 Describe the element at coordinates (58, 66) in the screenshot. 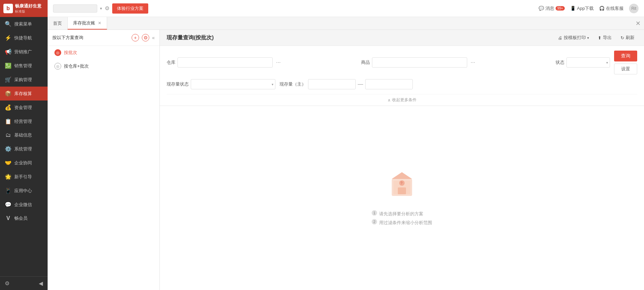

I see `warehouse-batch-plan-icon: ◎` at that location.